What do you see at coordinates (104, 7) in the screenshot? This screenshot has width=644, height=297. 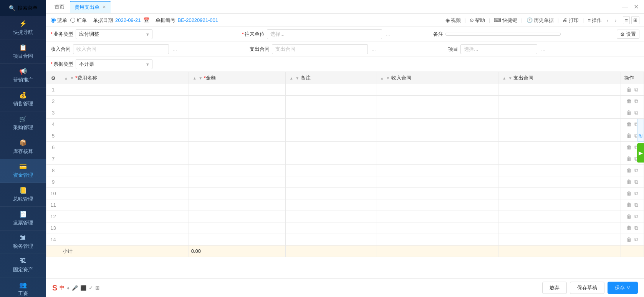 I see `tab-expense-close: ✕` at bounding box center [104, 7].